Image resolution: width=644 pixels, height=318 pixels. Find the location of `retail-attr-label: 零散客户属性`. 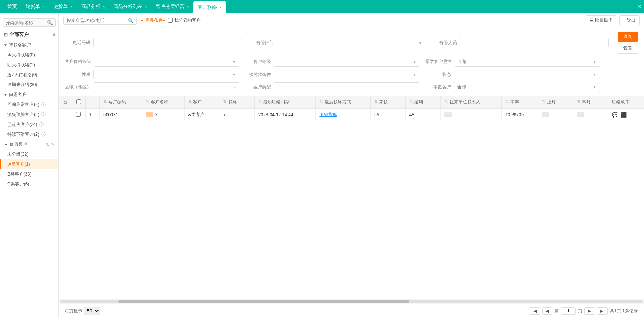

retail-attr-label: 零散客户属性 is located at coordinates (439, 62).